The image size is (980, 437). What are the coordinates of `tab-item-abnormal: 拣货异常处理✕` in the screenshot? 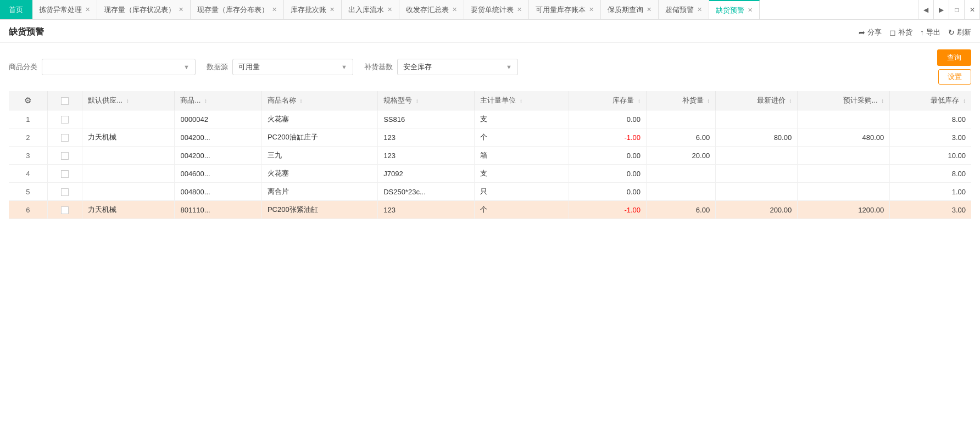 It's located at (65, 10).